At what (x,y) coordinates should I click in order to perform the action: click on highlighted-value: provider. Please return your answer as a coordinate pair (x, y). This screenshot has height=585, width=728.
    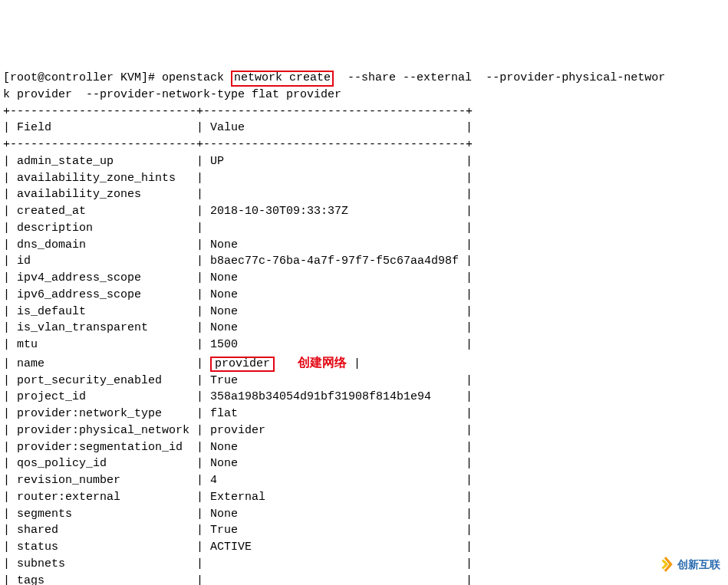
    Looking at the image, I should click on (242, 365).